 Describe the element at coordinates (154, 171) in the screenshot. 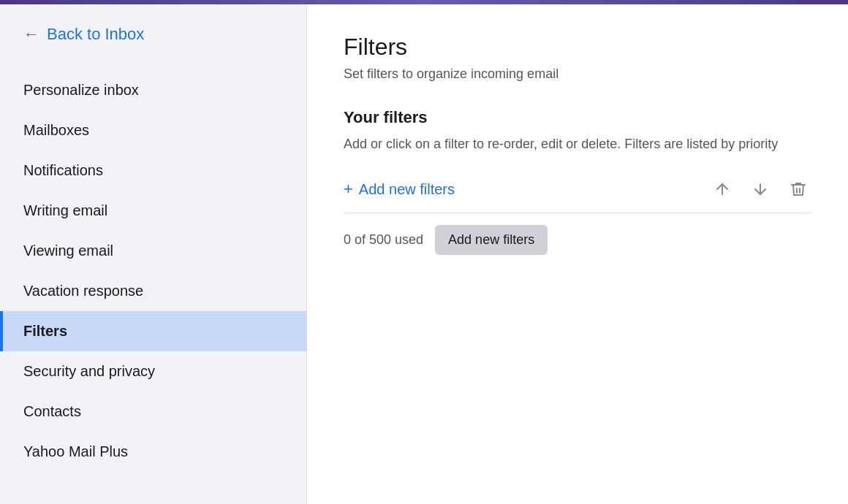

I see `sidebar-item-notifications: Notifications` at that location.